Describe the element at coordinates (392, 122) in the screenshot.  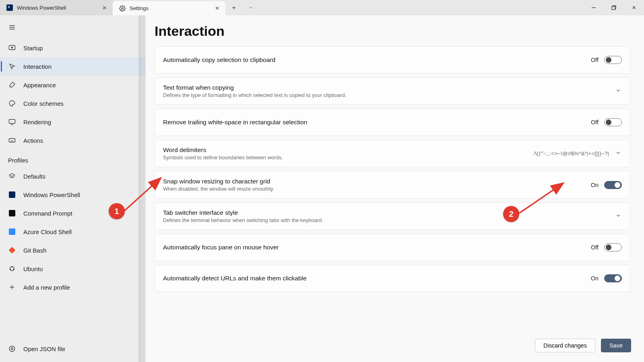
I see `setting-remove-trailing-whitespace: Remove trailing white-space in rectangul…` at that location.